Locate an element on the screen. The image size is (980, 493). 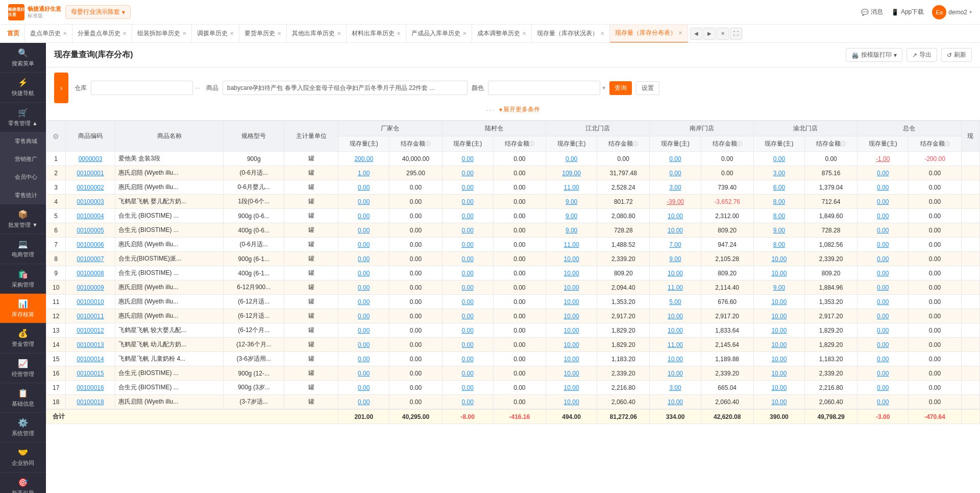
code-link: 00100007 is located at coordinates (90, 259).